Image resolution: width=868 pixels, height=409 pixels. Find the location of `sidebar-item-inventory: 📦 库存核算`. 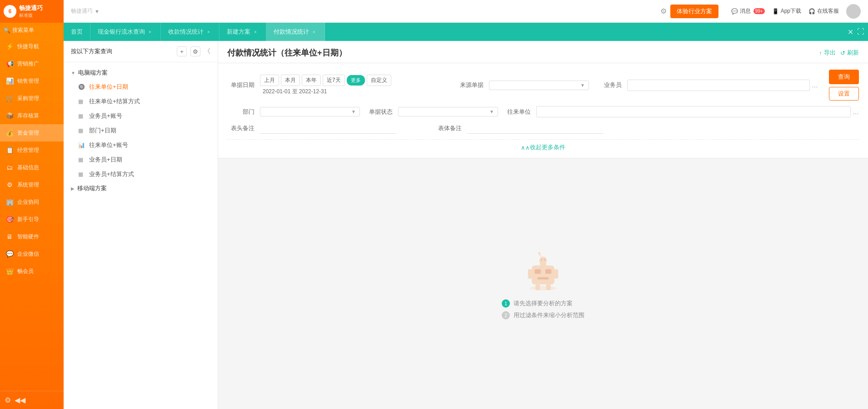

sidebar-item-inventory: 📦 库存核算 is located at coordinates (32, 116).